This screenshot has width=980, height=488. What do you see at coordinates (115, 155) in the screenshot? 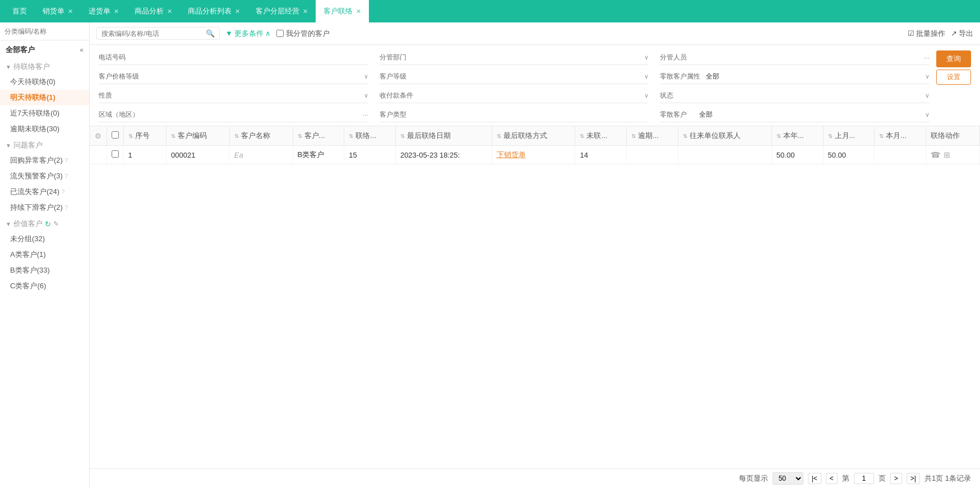
I see `row-checkbox-cell` at bounding box center [115, 155].